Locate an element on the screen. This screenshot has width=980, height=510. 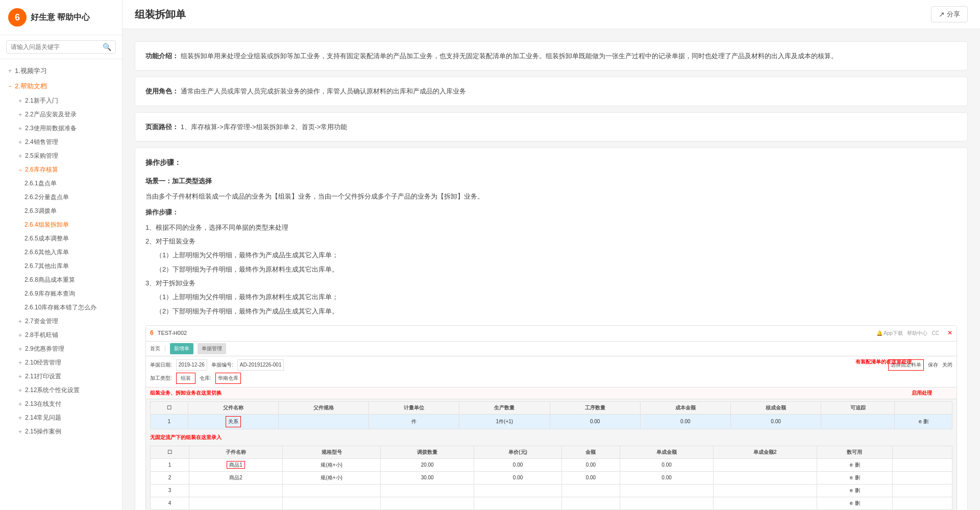
sidebar-item-stocktake: 2.6.1盘点单 is located at coordinates (61, 184).